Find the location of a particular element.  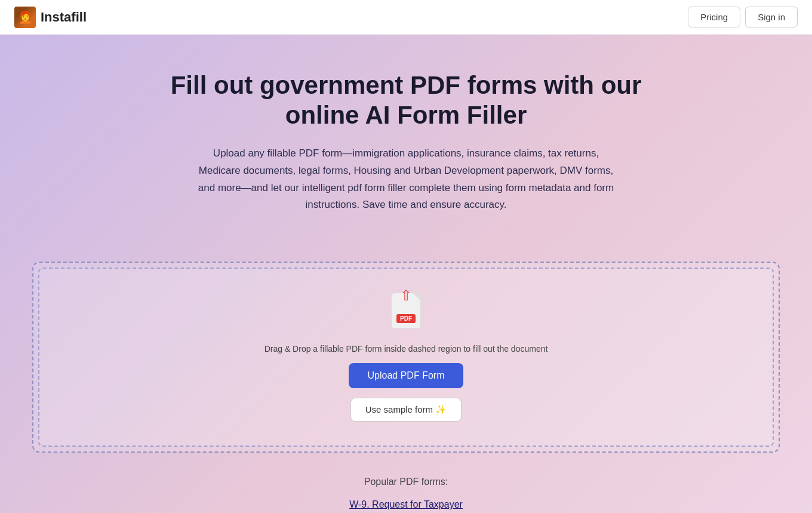

popular-forms-title: Popular PDF forms: is located at coordinates (406, 482).